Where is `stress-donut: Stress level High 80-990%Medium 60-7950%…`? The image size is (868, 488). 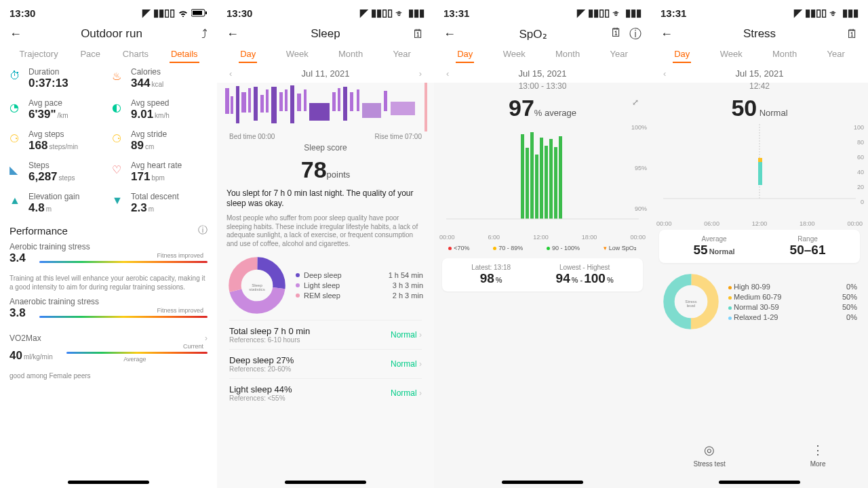 stress-donut: Stress level High 80-990%Medium 60-7950%… is located at coordinates (760, 302).